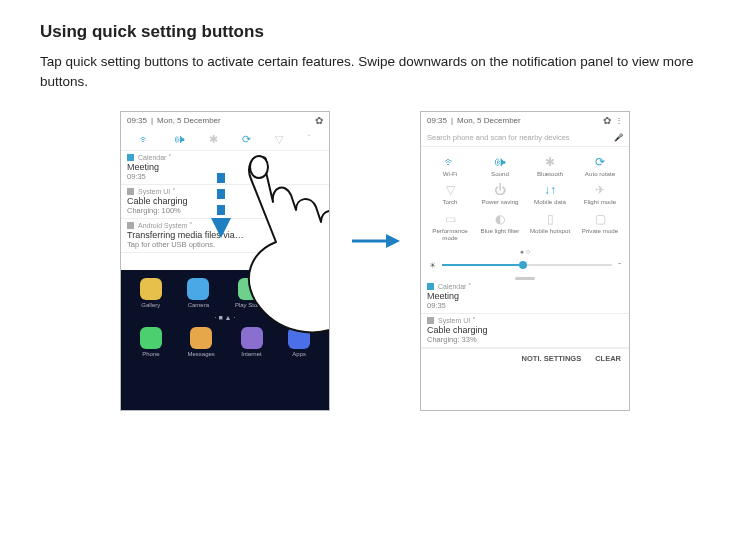 This screenshot has width=750, height=550. Describe the element at coordinates (500, 194) in the screenshot. I see `qs-power: ⏻ Power saving` at that location.